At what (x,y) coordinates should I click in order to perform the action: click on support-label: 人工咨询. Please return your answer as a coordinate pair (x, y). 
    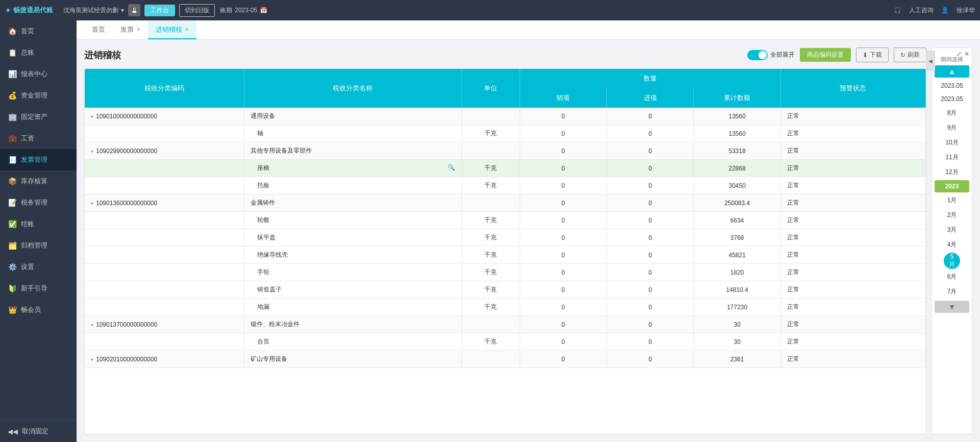
    Looking at the image, I should click on (921, 10).